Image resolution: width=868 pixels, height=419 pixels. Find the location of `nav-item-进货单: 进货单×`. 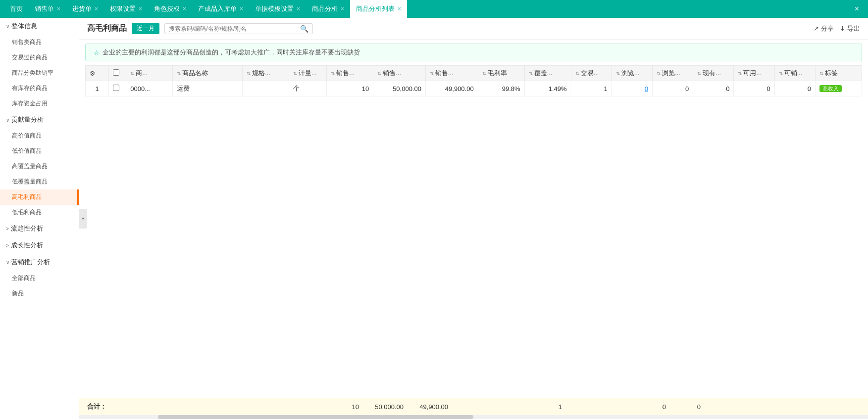

nav-item-进货单: 进货单× is located at coordinates (85, 9).